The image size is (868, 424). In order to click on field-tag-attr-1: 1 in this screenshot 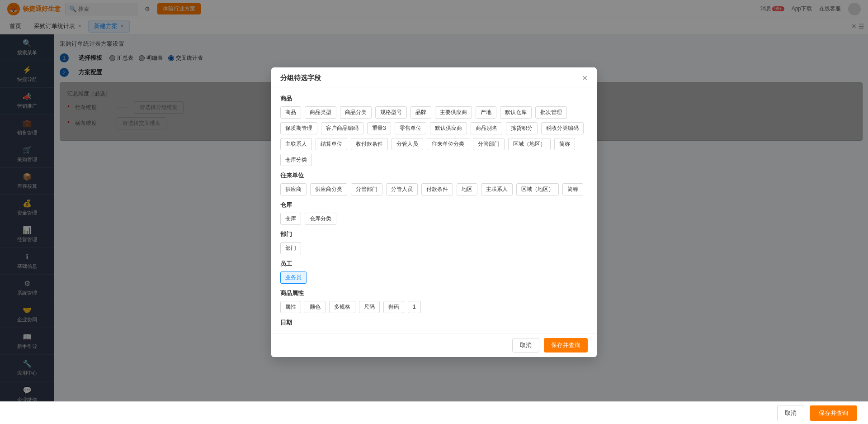, I will do `click(414, 307)`.